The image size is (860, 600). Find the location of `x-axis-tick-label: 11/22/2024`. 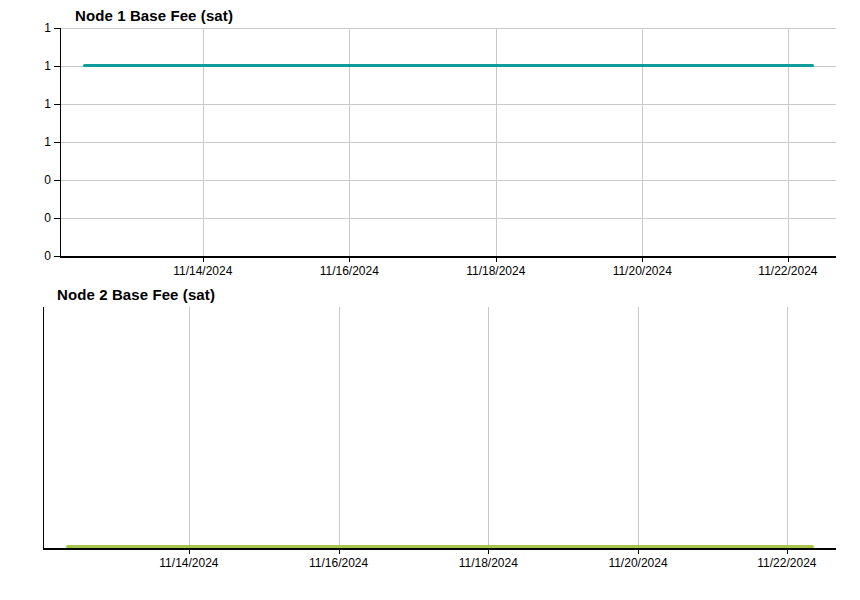

x-axis-tick-label: 11/22/2024 is located at coordinates (786, 563).